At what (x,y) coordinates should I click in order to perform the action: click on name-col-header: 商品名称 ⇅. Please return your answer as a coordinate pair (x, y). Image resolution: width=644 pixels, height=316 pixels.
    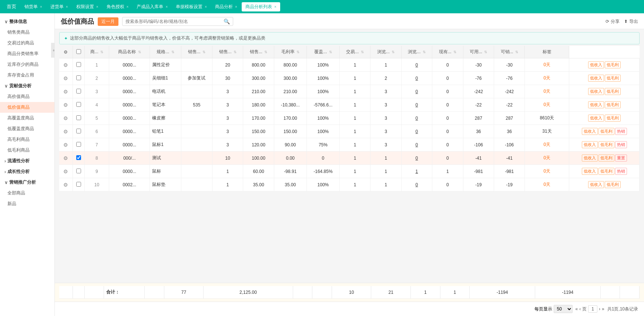
    Looking at the image, I should click on (130, 52).